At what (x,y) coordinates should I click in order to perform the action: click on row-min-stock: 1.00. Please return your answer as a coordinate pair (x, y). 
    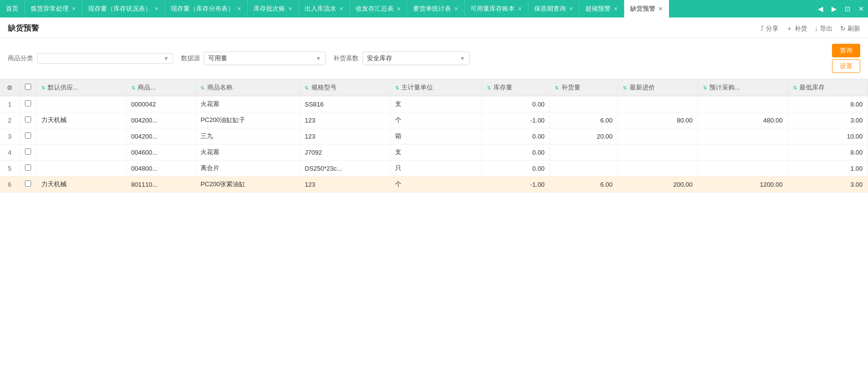
    Looking at the image, I should click on (828, 168).